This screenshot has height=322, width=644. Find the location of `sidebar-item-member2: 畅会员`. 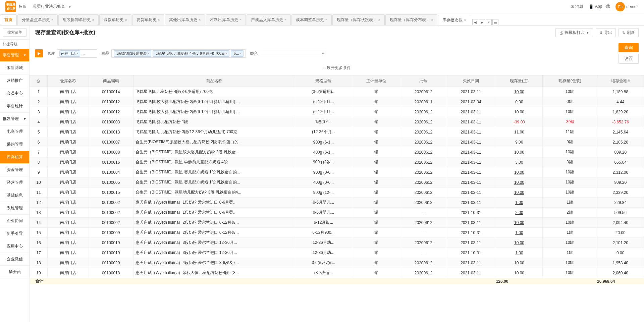

sidebar-item-member2: 畅会员 is located at coordinates (15, 272).